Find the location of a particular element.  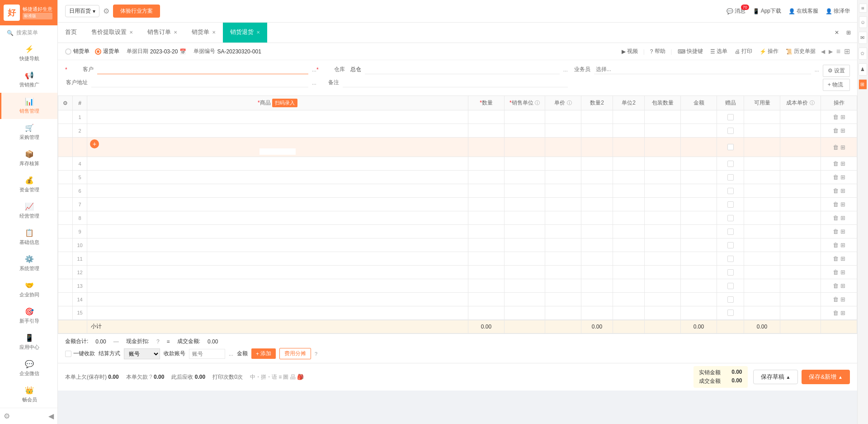

payment-method-select: 账号 is located at coordinates (142, 354).